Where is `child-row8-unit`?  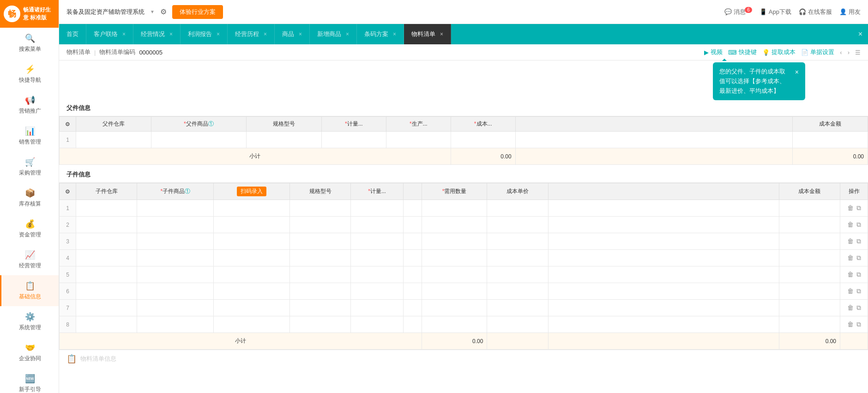 child-row8-unit is located at coordinates (377, 325).